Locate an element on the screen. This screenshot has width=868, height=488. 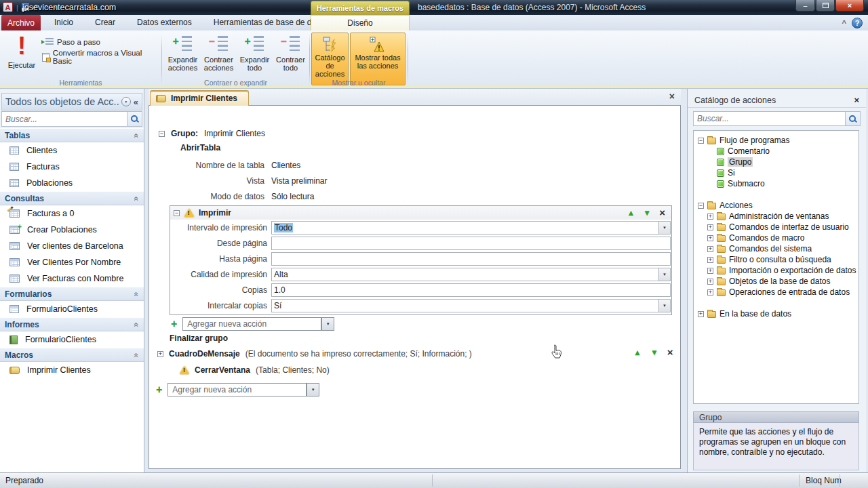
contraer-todo-button: − Contraer todo is located at coordinates (290, 59).